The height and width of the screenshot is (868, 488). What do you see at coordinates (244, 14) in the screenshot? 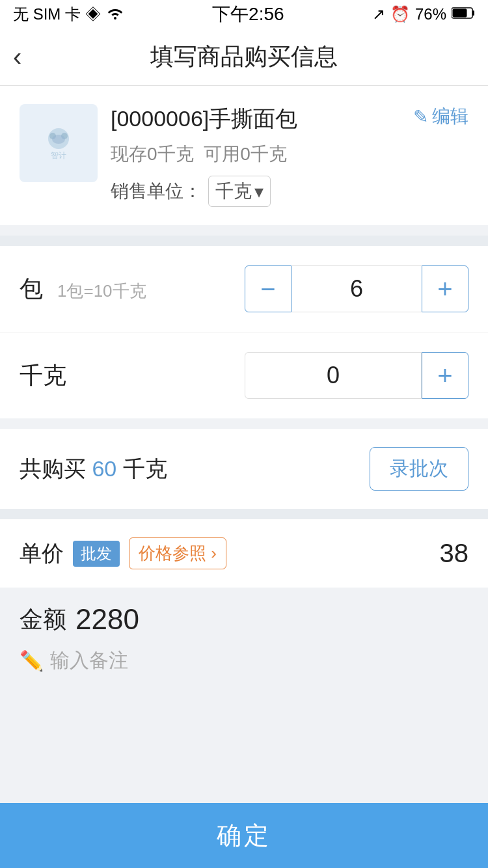
I see `status-bar: 无 SIM 卡 ◈ 下午2:56 ↗ ⏰ 76%` at bounding box center [244, 14].